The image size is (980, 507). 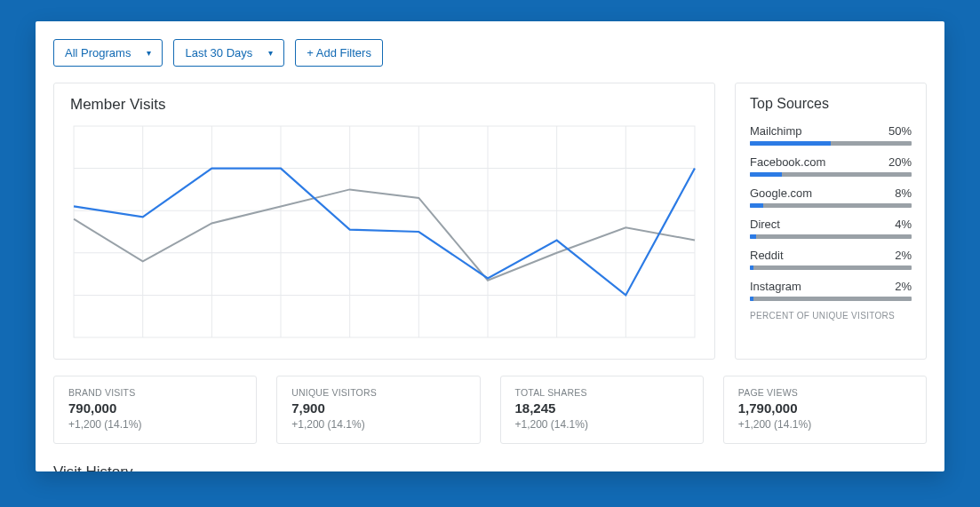 I want to click on stats-row: BRAND VISITS790,000+1,200 (14.1%)UNIQUE …, so click(x=490, y=410).